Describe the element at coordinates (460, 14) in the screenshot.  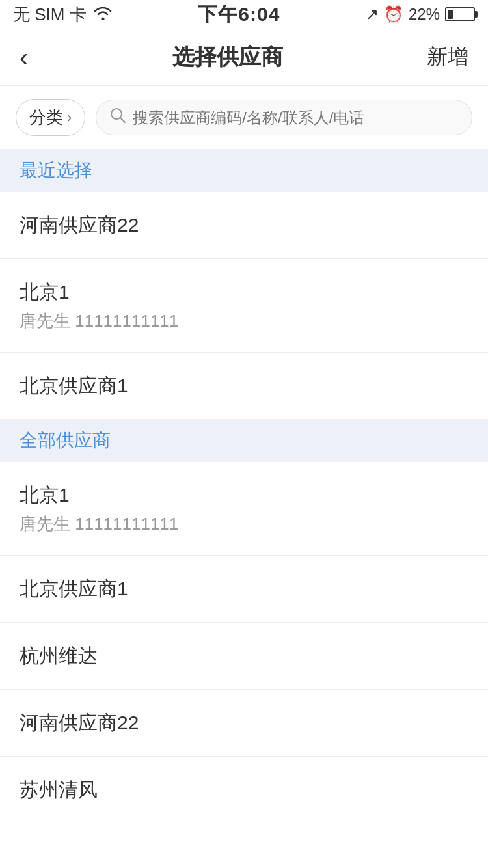
I see `battery-icon` at that location.